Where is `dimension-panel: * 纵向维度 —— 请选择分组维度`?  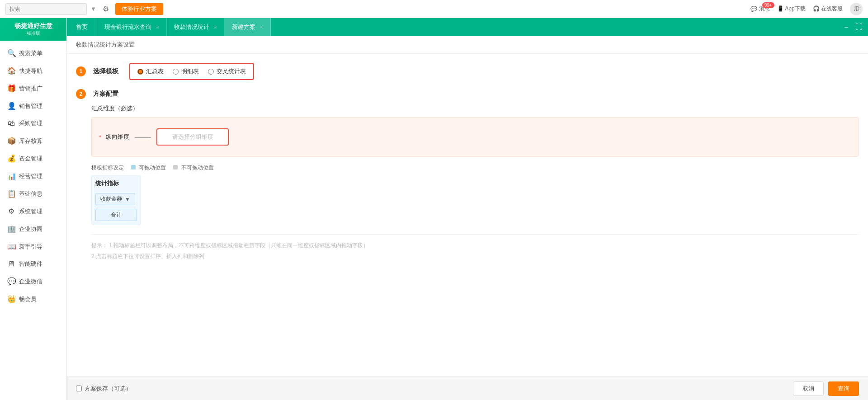
dimension-panel: * 纵向维度 —— 请选择分组维度 is located at coordinates (475, 137).